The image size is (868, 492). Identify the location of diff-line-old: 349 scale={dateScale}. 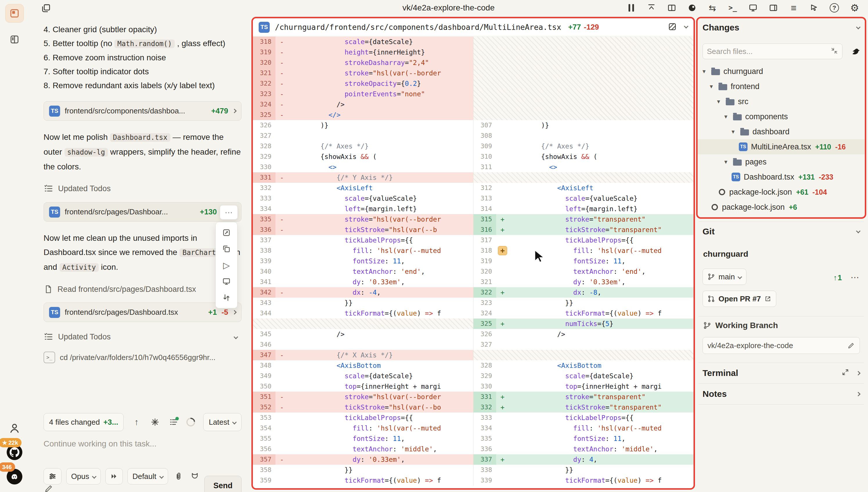
(363, 376).